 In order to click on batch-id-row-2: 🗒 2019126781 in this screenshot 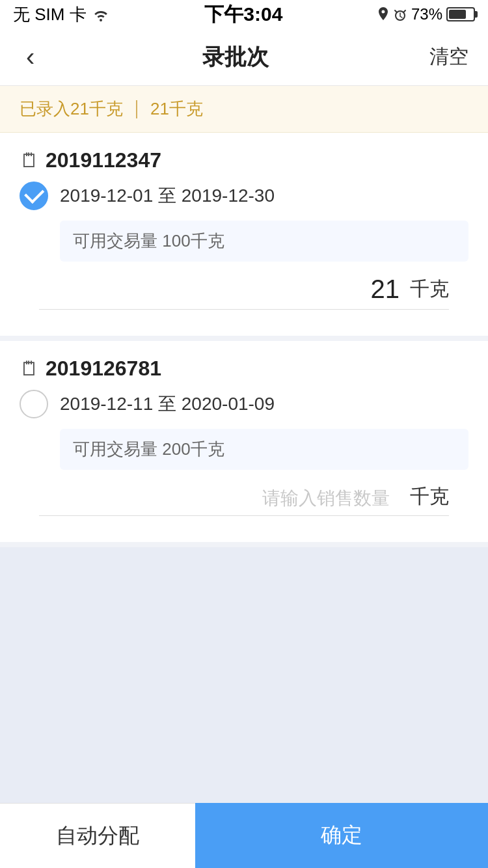, I will do `click(244, 368)`.